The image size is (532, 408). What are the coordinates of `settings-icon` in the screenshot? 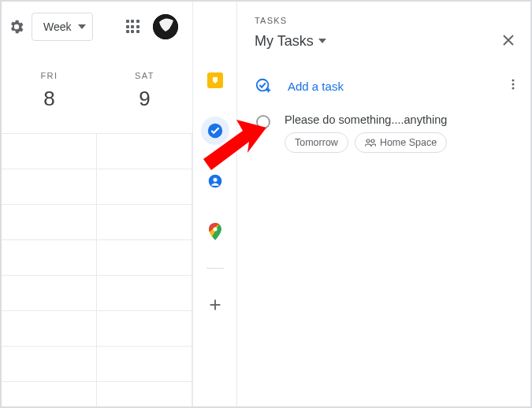 It's located at (17, 27).